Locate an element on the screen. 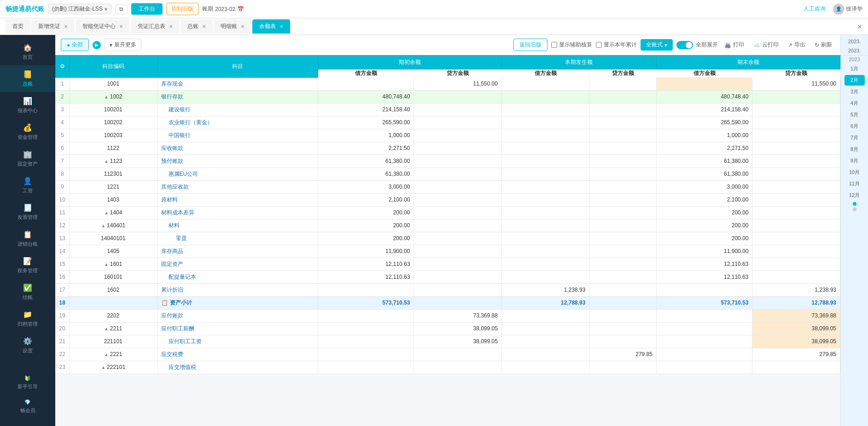 Image resolution: width=868 pixels, height=426 pixels. full-mode-button: 全账式 ▾ is located at coordinates (657, 45).